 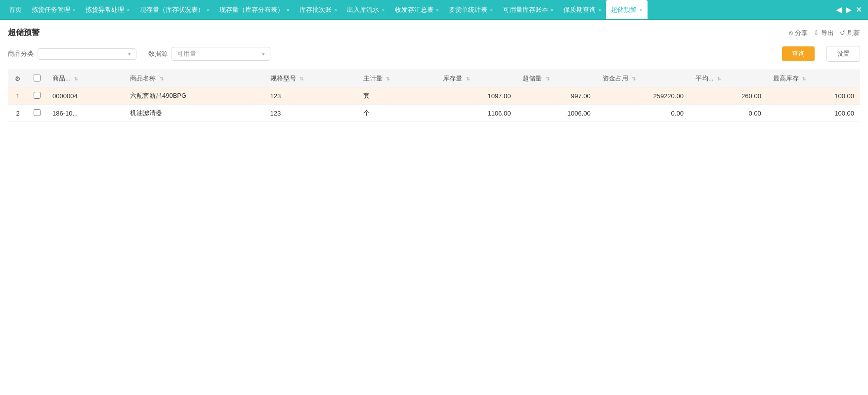 What do you see at coordinates (477, 96) in the screenshot?
I see `cell-stock: 1097.00` at bounding box center [477, 96].